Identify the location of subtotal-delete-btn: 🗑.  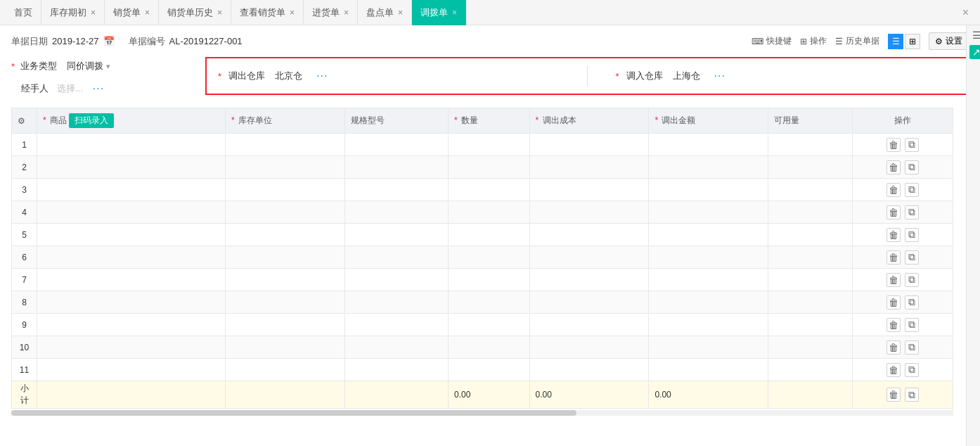
(894, 395).